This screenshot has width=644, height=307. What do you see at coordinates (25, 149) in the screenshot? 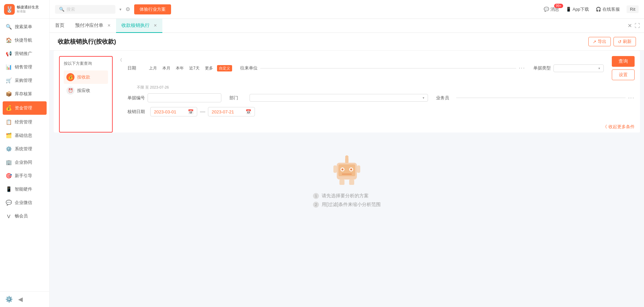
I see `sidebar-item-system: ⚙️ 系统管理` at bounding box center [25, 149].